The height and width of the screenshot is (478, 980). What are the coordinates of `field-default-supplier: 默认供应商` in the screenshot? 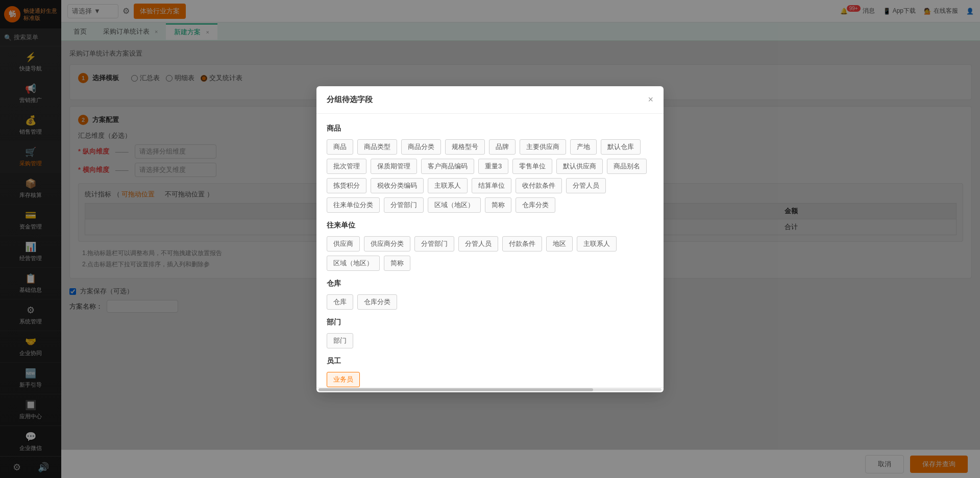 It's located at (580, 166).